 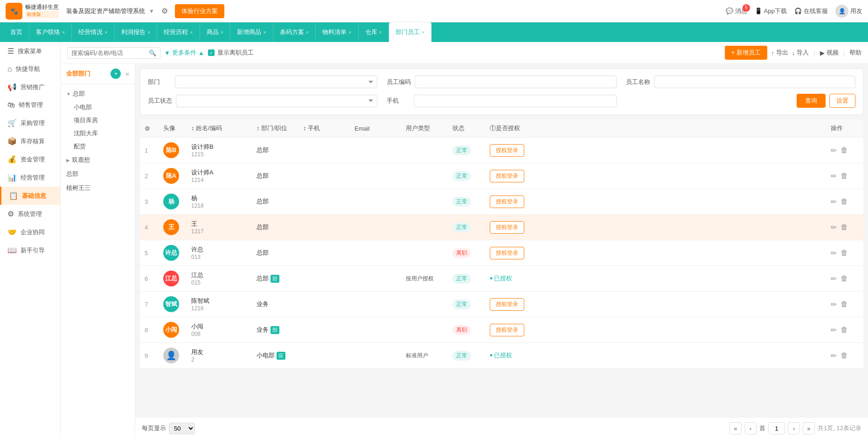 I want to click on title-dropdown-icon: ▼, so click(x=152, y=11).